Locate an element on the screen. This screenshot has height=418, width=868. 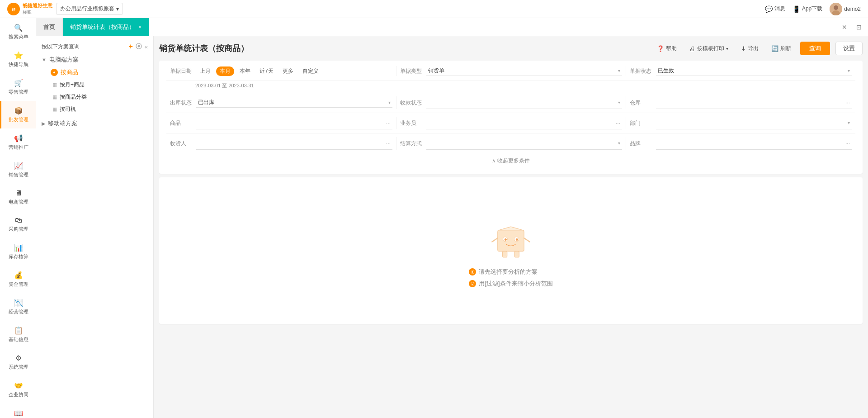
panel-header: 按以下方案查询 + « is located at coordinates (95, 47).